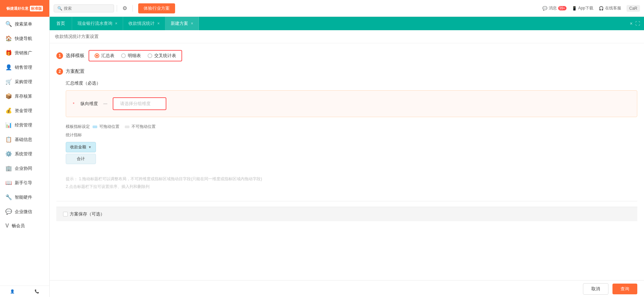 This screenshot has width=644, height=297. I want to click on stats-cell-amount: 收款金额 ▼, so click(81, 147).